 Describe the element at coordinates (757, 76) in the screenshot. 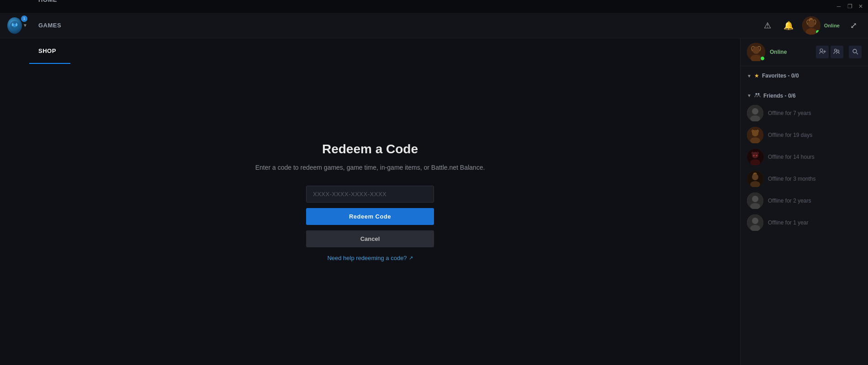

I see `favorites-star-icon: ★` at that location.